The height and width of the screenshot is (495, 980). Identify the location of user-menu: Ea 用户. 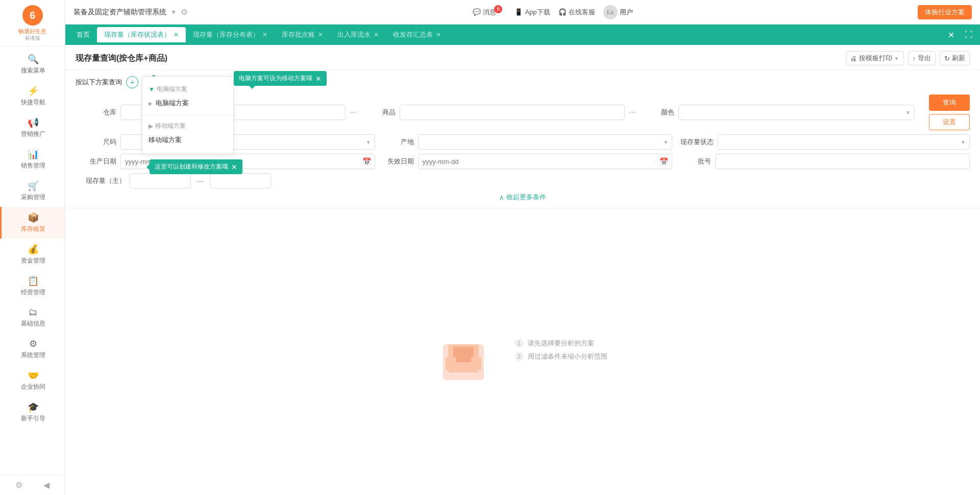
(618, 12).